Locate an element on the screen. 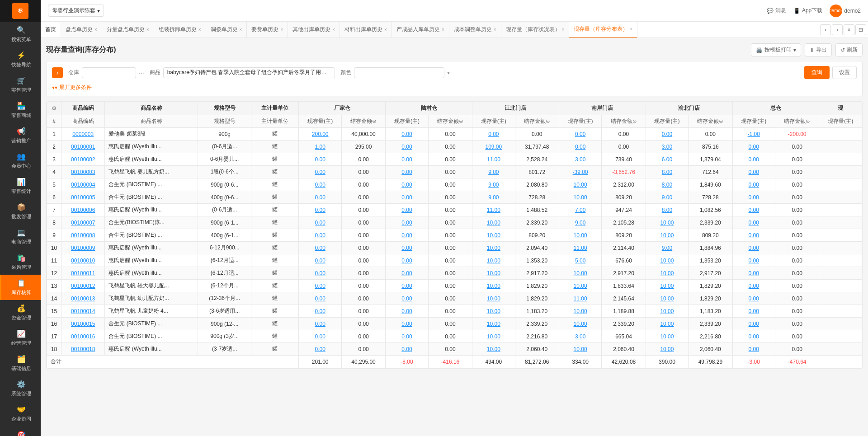 Image resolution: width=868 pixels, height=436 pixels. cell-c1-qty: 200.00 is located at coordinates (320, 134).